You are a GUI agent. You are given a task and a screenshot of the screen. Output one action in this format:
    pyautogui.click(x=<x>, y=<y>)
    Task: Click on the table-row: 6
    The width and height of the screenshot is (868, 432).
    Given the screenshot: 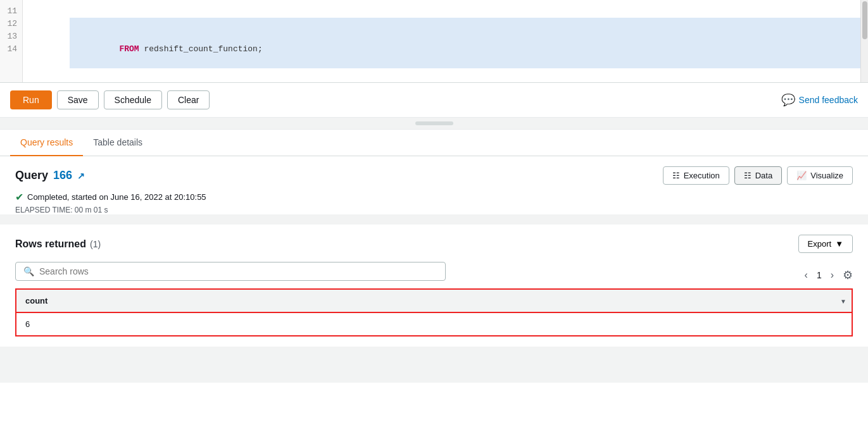 What is the action you would take?
    pyautogui.click(x=434, y=324)
    